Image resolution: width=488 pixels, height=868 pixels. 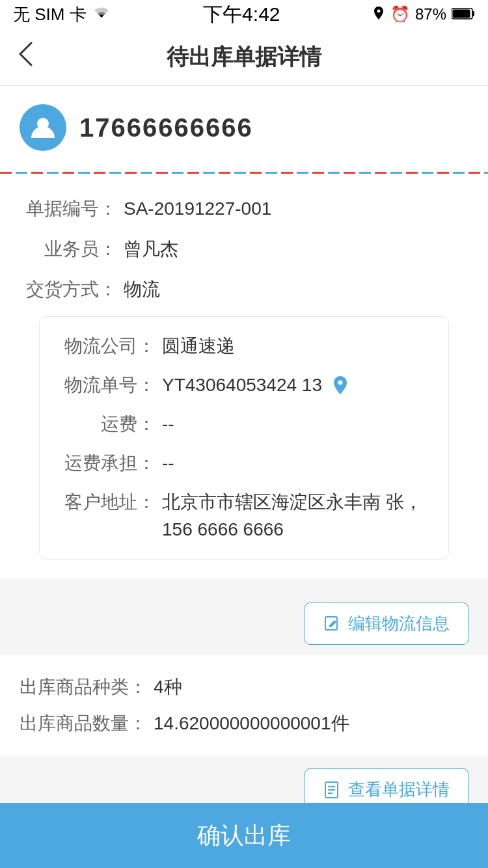 I want to click on status-bar: 无 SIM 卡 下午4:42 ⏰ 87%, so click(x=244, y=14).